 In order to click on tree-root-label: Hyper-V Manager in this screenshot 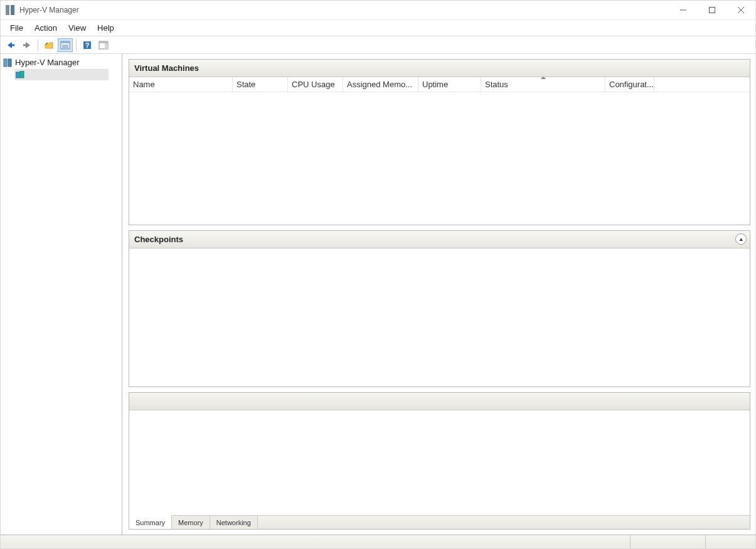, I will do `click(48, 63)`.